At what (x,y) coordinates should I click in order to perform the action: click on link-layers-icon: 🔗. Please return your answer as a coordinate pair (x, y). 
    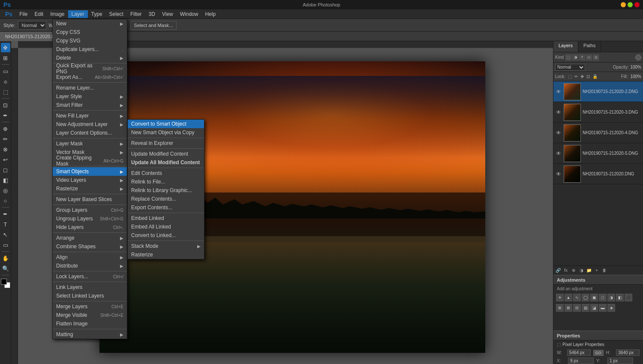
    Looking at the image, I should click on (558, 271).